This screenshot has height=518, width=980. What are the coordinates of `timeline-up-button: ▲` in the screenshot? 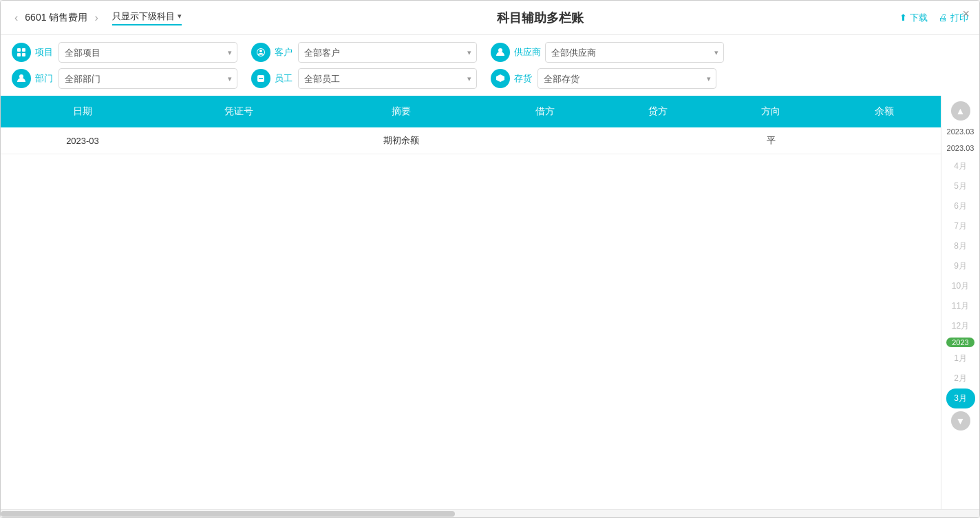 It's located at (961, 111).